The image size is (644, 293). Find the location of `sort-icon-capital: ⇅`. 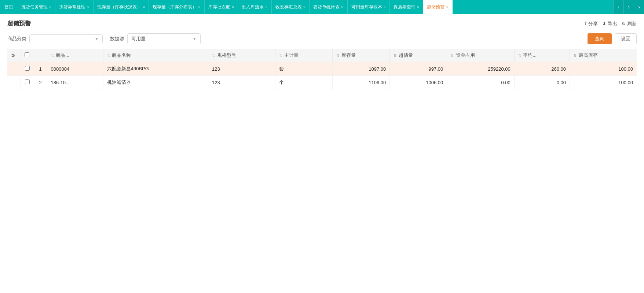

sort-icon-capital: ⇅ is located at coordinates (452, 56).